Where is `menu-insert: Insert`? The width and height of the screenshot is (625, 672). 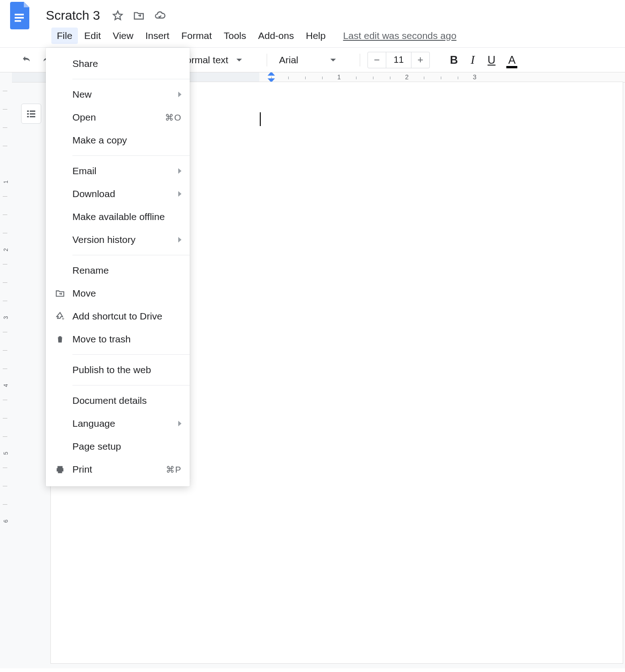 menu-insert: Insert is located at coordinates (158, 36).